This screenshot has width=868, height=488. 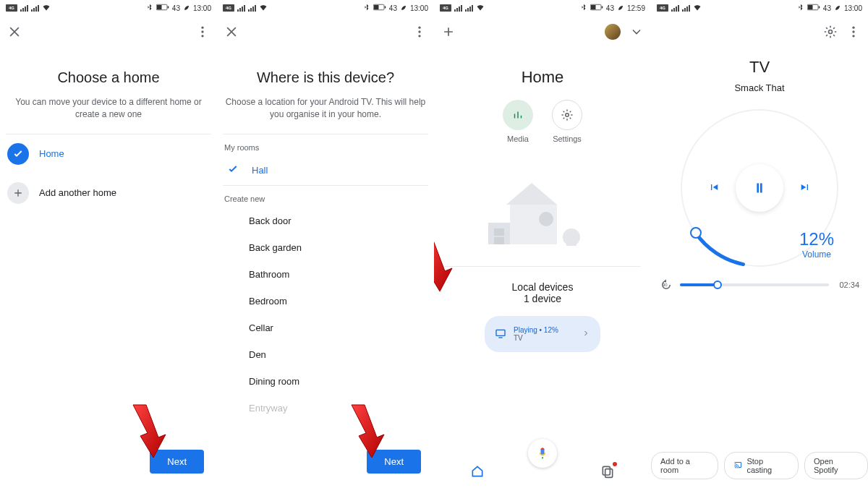 What do you see at coordinates (326, 221) in the screenshot?
I see `room-option: Back door` at bounding box center [326, 221].